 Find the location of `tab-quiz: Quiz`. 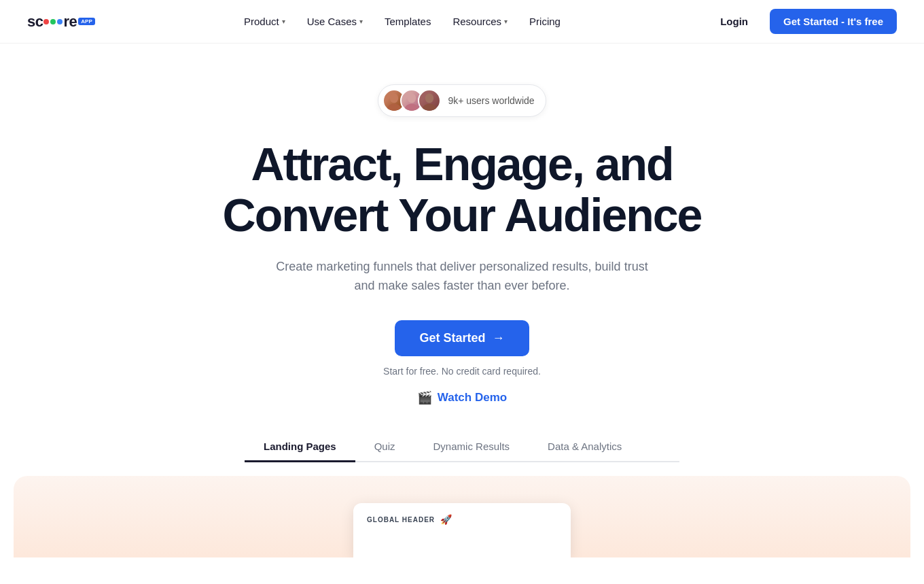

tab-quiz: Quiz is located at coordinates (385, 447).